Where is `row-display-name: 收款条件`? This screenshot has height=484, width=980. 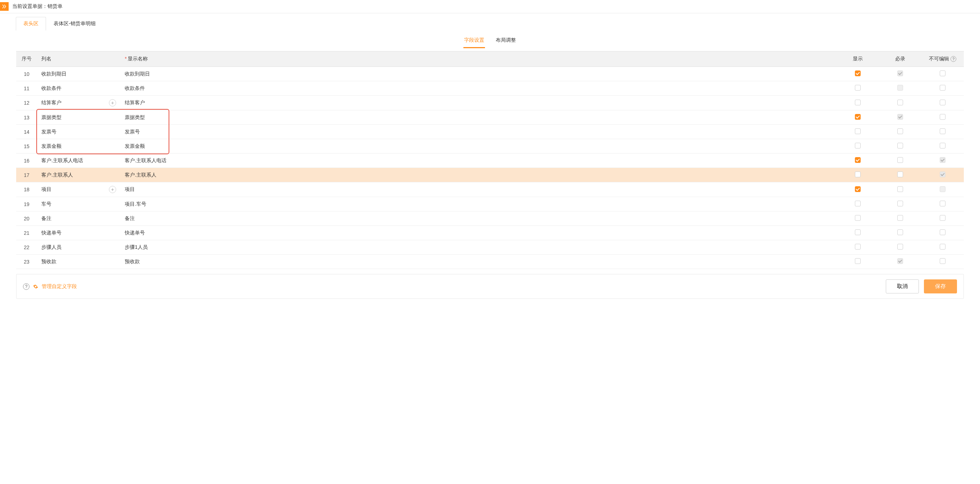
row-display-name: 收款条件 is located at coordinates (479, 88).